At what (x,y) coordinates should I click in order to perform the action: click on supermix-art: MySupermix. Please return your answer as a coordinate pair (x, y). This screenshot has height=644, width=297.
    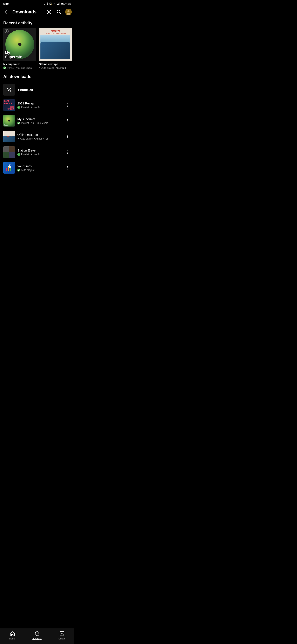
    Looking at the image, I should click on (20, 44).